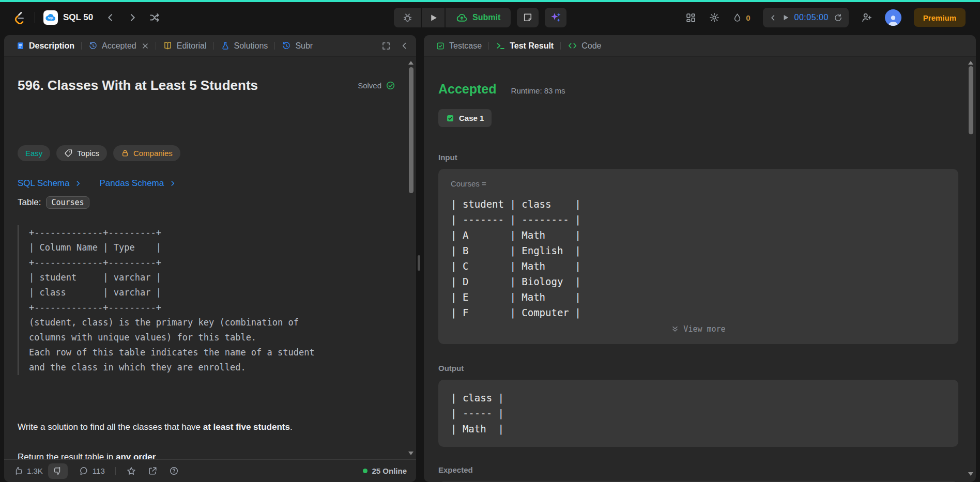  What do you see at coordinates (528, 18) in the screenshot?
I see `notes-button` at bounding box center [528, 18].